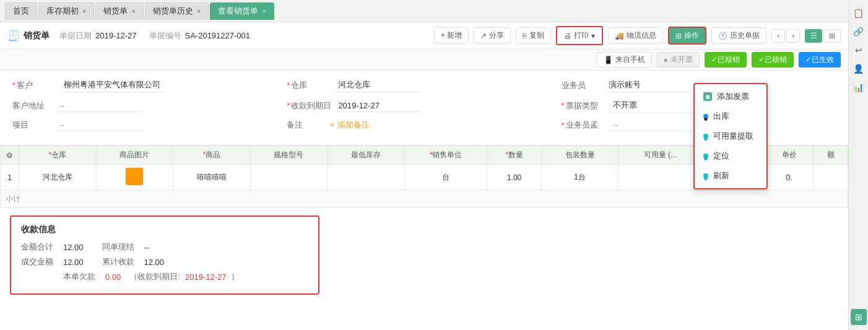  I want to click on refresh-label: 刷新, so click(721, 176).